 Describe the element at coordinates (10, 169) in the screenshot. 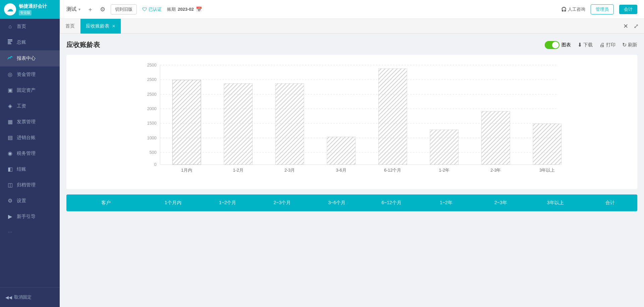

I see `close-period-icon: ◧` at that location.